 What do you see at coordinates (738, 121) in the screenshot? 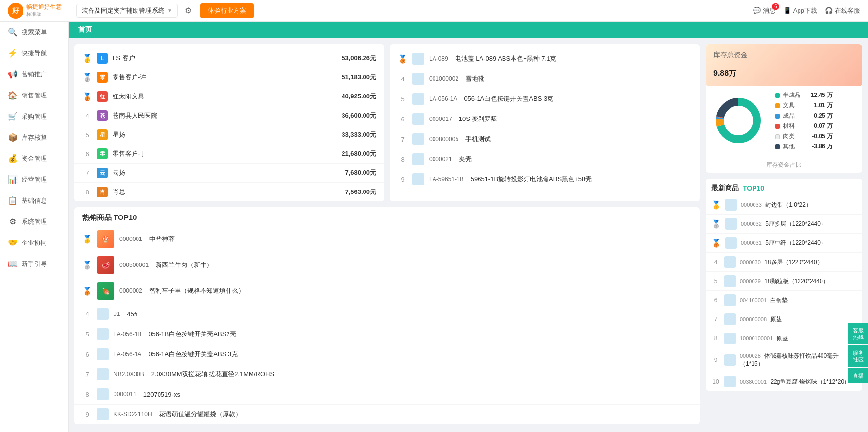
I see `donut-svg` at bounding box center [738, 121].